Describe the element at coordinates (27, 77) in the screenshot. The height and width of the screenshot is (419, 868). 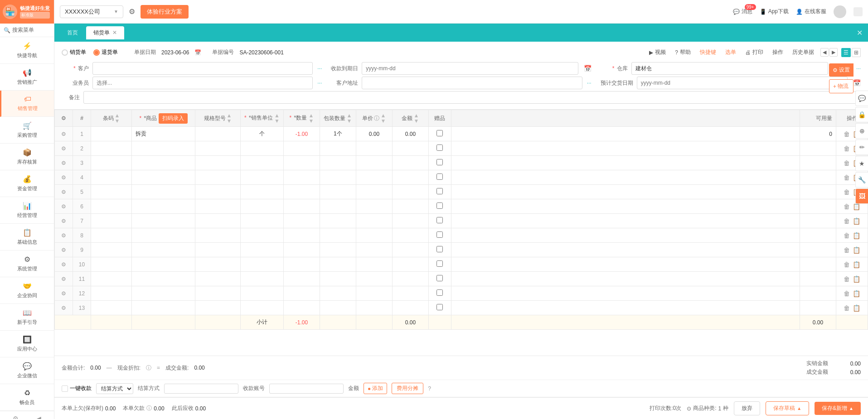
I see `sidebar-item-marketing: 📢 营销推广` at that location.